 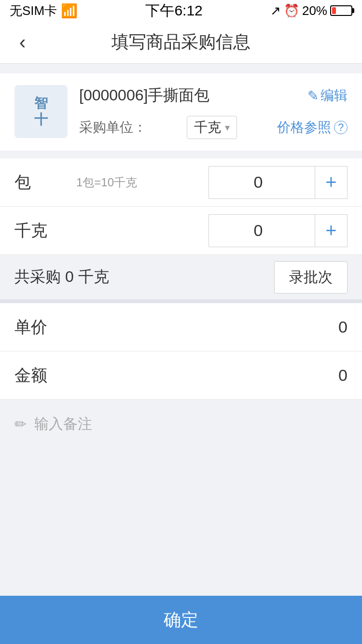 What do you see at coordinates (212, 127) in the screenshot?
I see `unit-select: 千克 ▾` at bounding box center [212, 127].